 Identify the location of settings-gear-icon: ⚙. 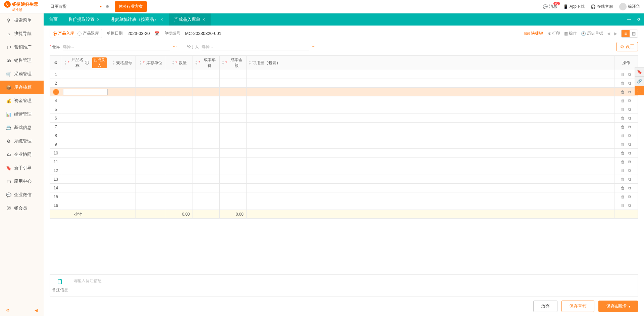
(8, 310).